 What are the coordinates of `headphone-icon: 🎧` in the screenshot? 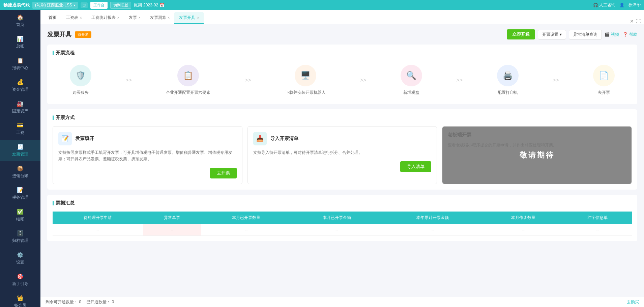 It's located at (595, 5).